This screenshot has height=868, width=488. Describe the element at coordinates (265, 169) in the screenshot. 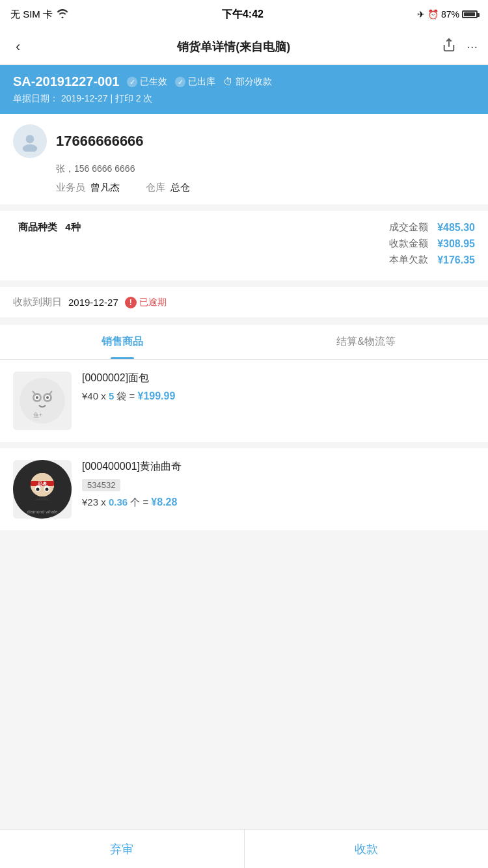

I see `customer-name: 张，156 6666 6666` at that location.